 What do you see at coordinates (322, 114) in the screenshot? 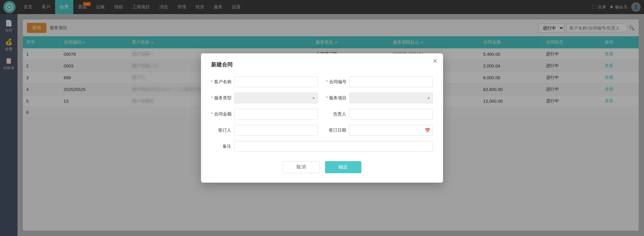
I see `form-grid: * 客户名称 * 合同编号 * 服务类型` at bounding box center [322, 114].